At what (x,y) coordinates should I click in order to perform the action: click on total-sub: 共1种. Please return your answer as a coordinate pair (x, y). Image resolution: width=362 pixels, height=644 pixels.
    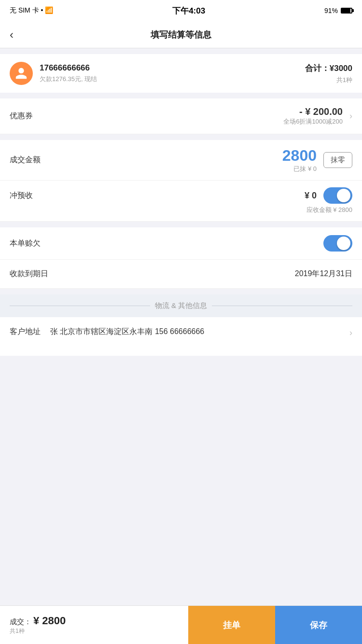
    Looking at the image, I should click on (329, 80).